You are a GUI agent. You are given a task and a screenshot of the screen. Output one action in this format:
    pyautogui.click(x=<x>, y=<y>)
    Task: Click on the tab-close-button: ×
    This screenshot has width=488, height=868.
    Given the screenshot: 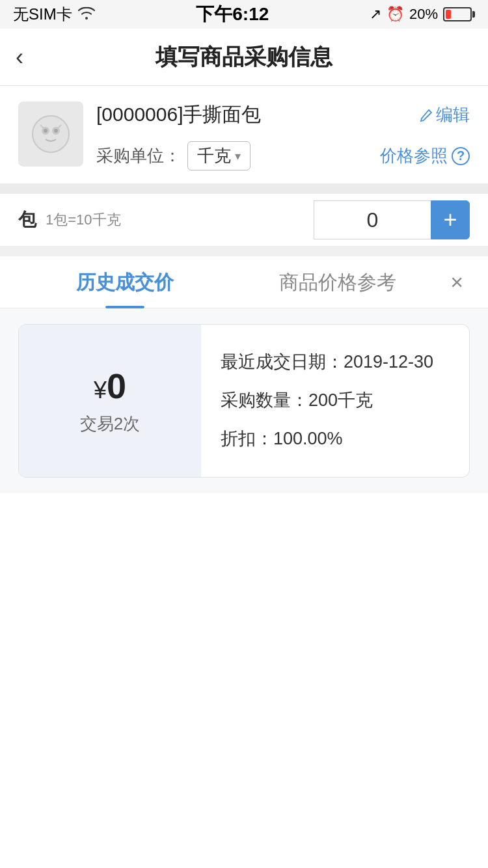 What is the action you would take?
    pyautogui.click(x=457, y=282)
    